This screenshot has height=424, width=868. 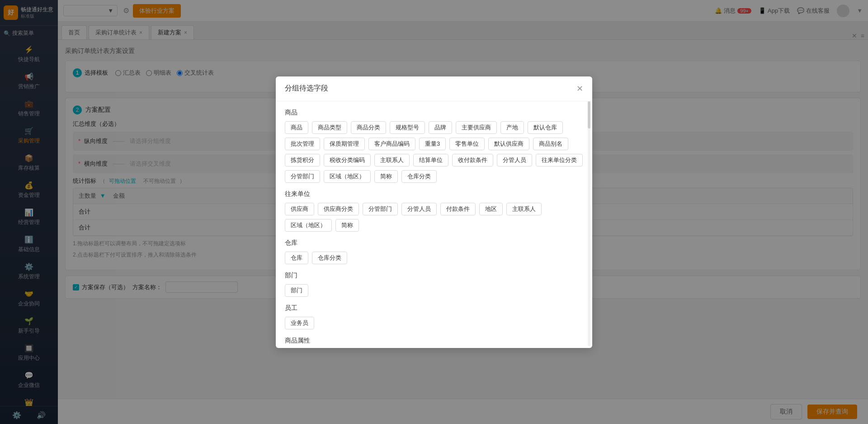 What do you see at coordinates (434, 308) in the screenshot?
I see `field-section-title-员工: 员工` at bounding box center [434, 308].